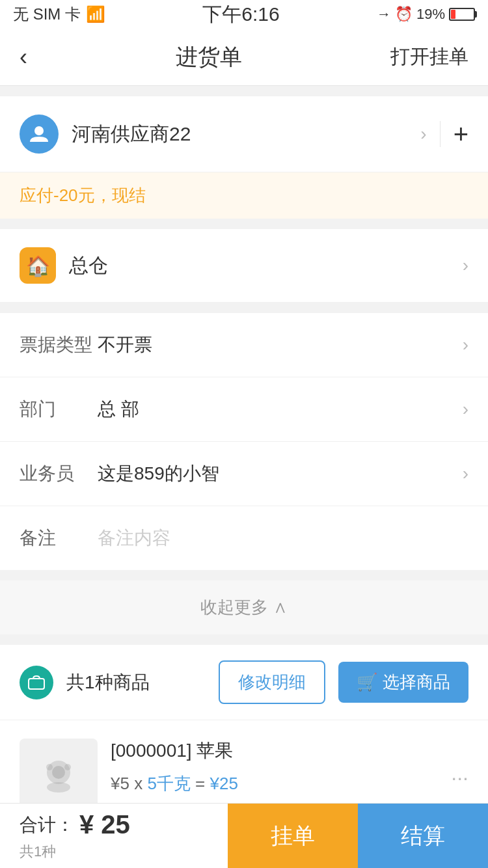 The image size is (488, 868). Describe the element at coordinates (215, 751) in the screenshot. I see `product-title: 苹果` at that location.